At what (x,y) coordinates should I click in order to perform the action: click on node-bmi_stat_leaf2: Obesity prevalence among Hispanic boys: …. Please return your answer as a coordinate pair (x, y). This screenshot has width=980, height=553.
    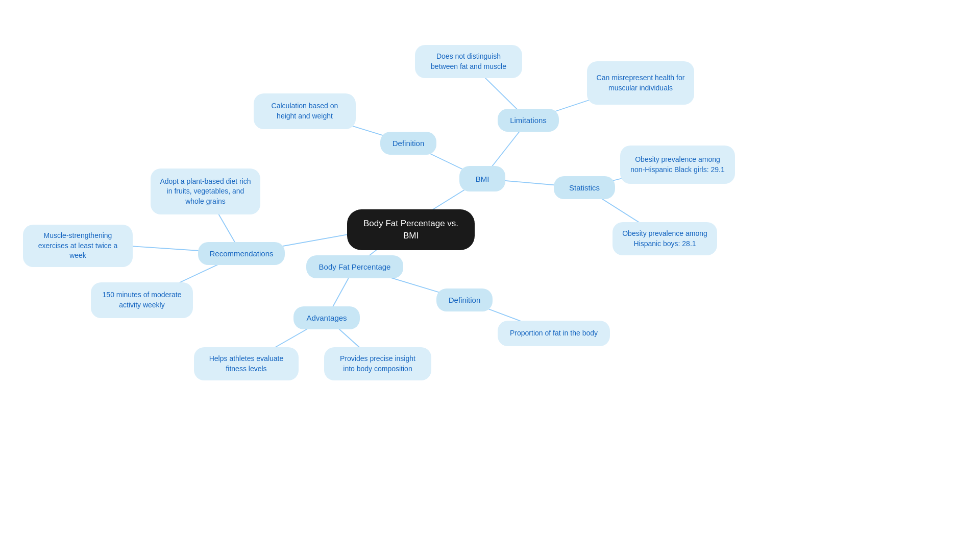
    Looking at the image, I should click on (665, 239).